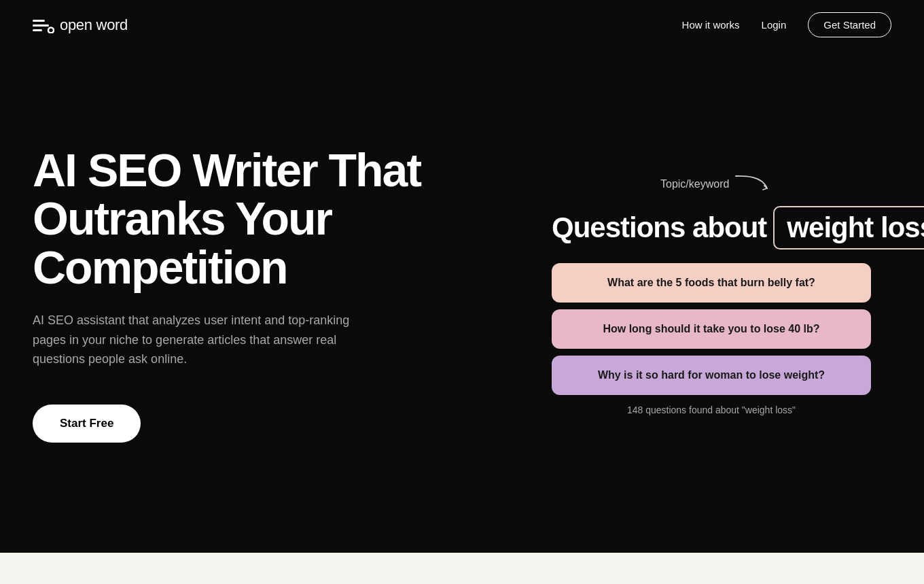 The image size is (924, 584). Describe the element at coordinates (694, 184) in the screenshot. I see `topic-label: Topic/keyword` at that location.